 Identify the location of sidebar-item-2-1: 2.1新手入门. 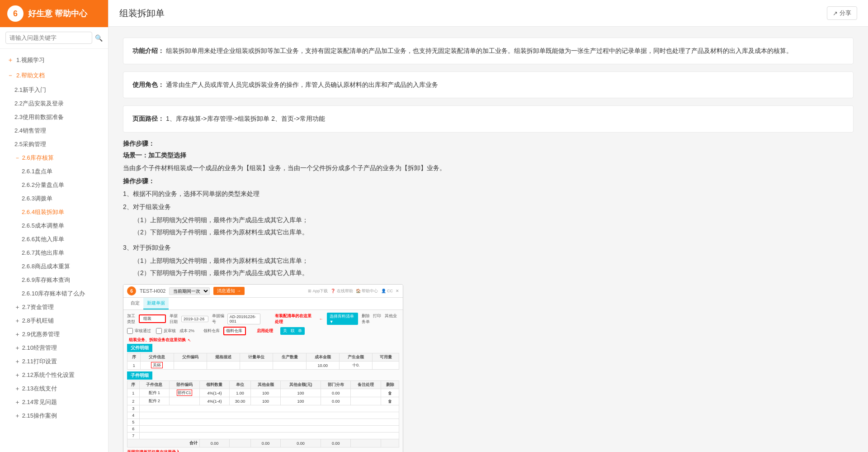
(54, 90).